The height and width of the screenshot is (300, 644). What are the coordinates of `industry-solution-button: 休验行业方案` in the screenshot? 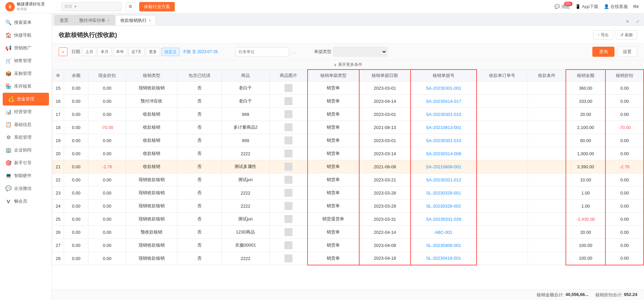 It's located at (157, 7).